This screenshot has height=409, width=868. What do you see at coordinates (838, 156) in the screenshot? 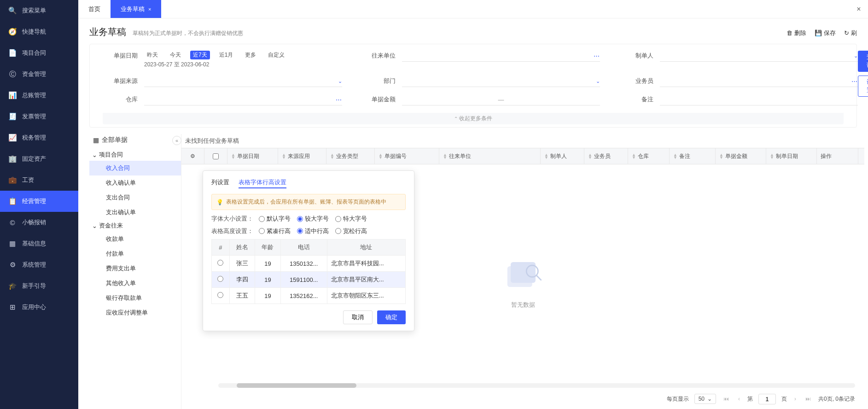
I see `column-header: 操作` at bounding box center [838, 156].